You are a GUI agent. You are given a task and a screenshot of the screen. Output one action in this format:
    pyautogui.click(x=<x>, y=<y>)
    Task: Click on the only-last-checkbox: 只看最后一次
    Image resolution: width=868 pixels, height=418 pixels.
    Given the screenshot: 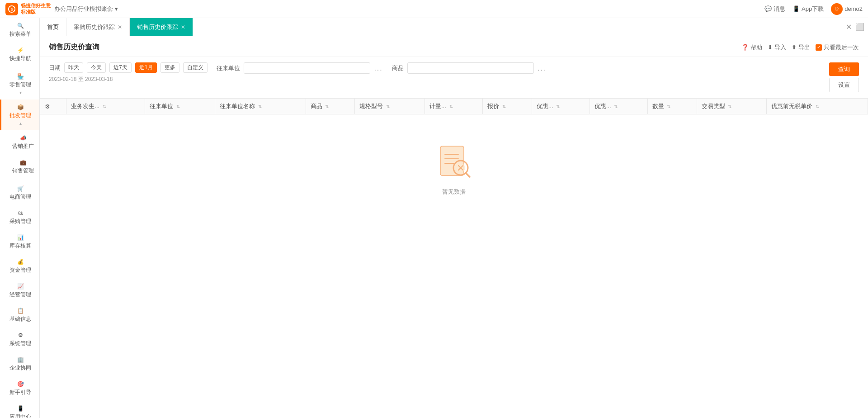 What is the action you would take?
    pyautogui.click(x=837, y=48)
    